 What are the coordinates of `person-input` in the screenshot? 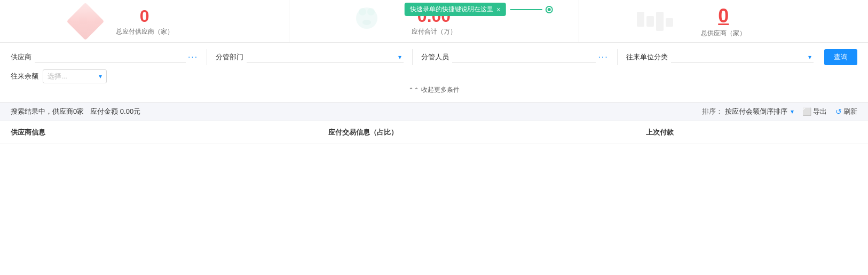 It's located at (524, 57).